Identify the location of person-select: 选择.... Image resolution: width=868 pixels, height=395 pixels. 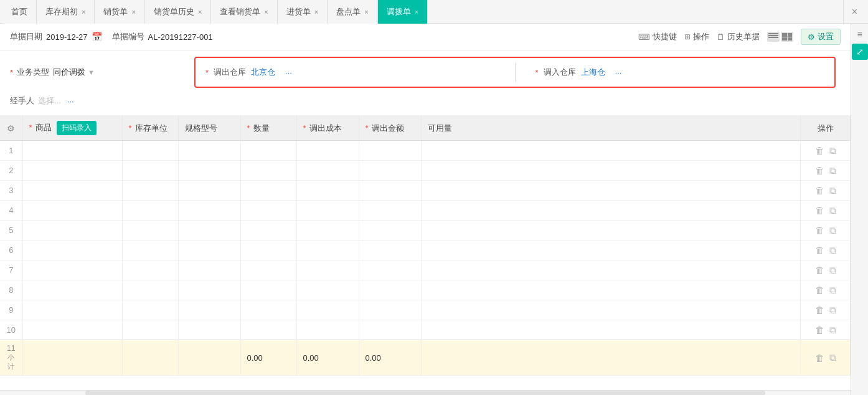
(50, 101).